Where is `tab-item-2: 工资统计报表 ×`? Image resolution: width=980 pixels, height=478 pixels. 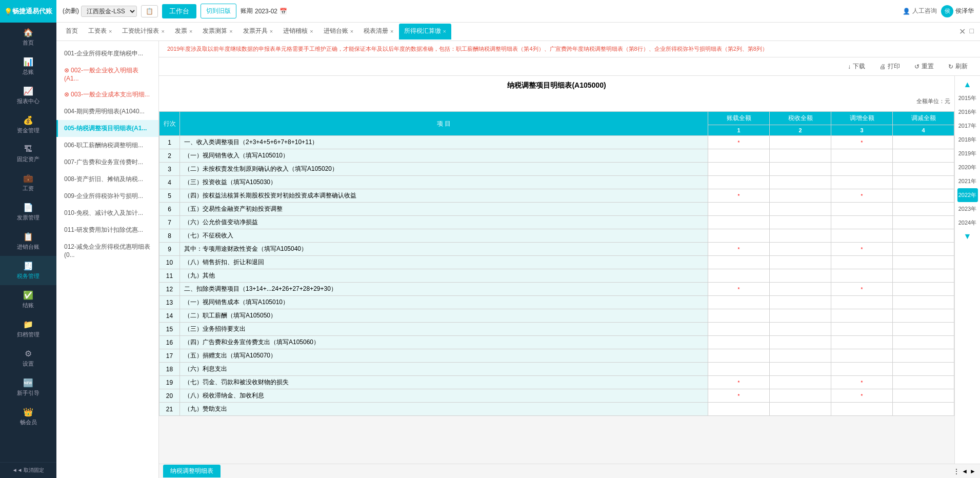
tab-item-2: 工资统计报表 × is located at coordinates (143, 32).